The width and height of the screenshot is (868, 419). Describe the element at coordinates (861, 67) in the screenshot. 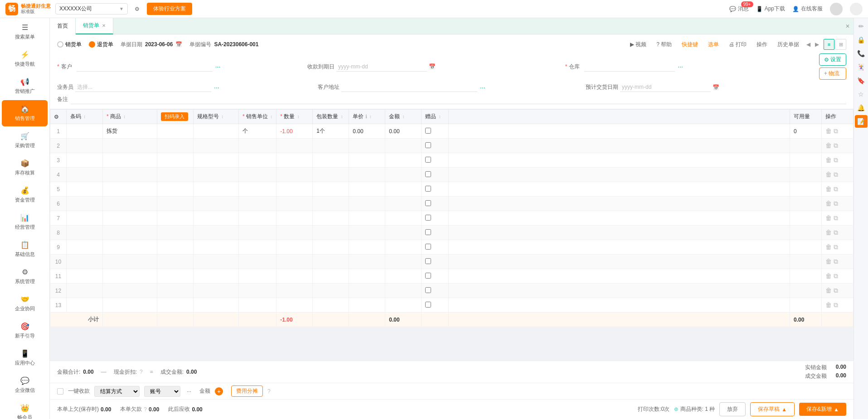

I see `rs-card-btn: 🃏` at that location.